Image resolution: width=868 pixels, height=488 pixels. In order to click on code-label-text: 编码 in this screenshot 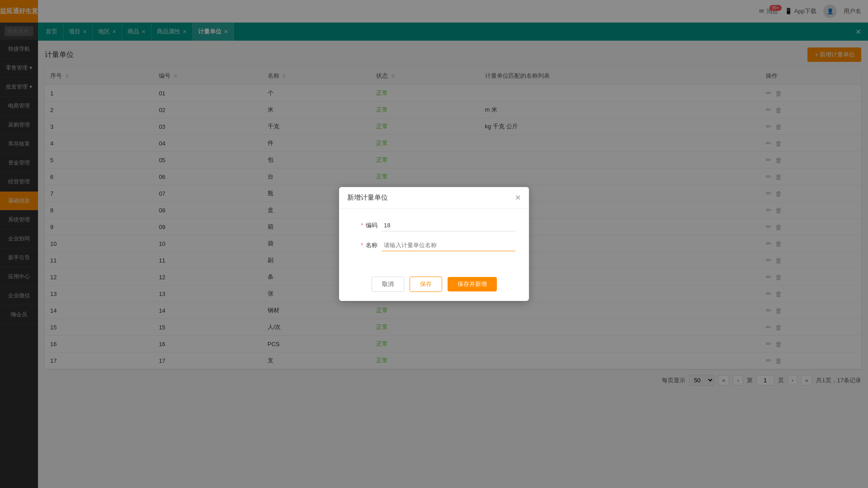, I will do `click(372, 225)`.